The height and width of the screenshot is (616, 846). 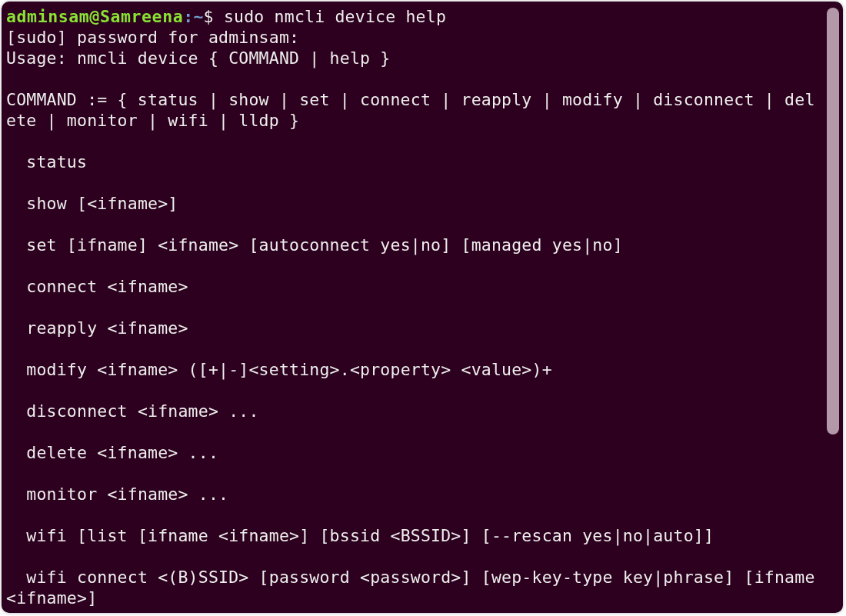 What do you see at coordinates (46, 161) in the screenshot?
I see `out-line: status` at bounding box center [46, 161].